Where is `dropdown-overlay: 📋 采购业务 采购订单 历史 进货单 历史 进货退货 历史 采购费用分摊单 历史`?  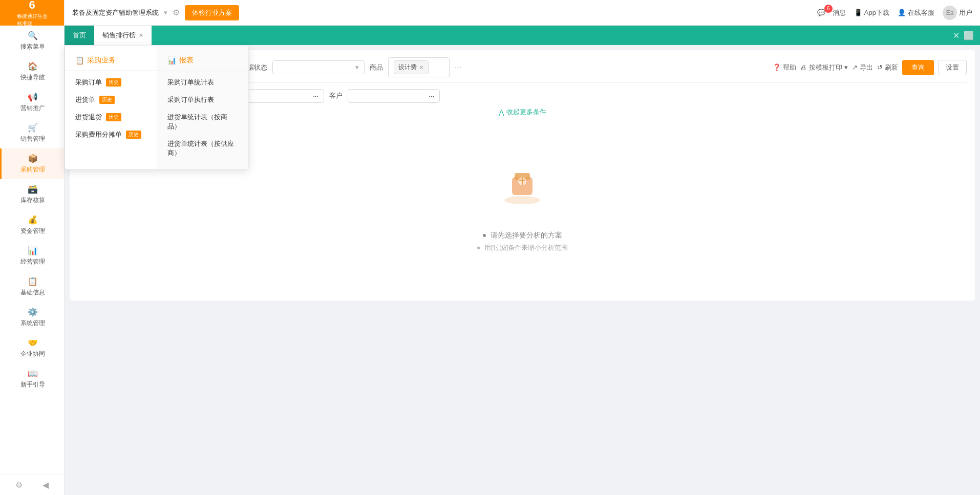 dropdown-overlay: 📋 采购业务 采购订单 历史 进货单 历史 进货退货 历史 采购费用分摊单 历史 is located at coordinates (157, 107).